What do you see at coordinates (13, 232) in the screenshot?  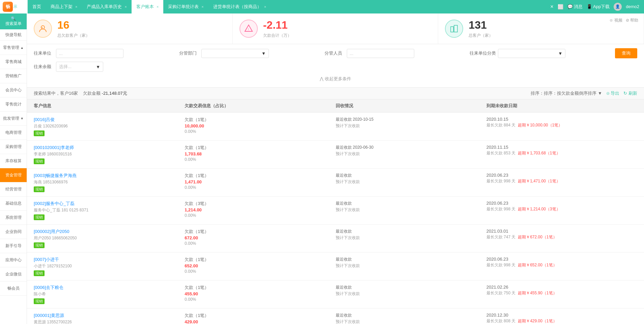 I see `sidebar-item-enterprise-cooperation: 企业协同` at bounding box center [13, 232].